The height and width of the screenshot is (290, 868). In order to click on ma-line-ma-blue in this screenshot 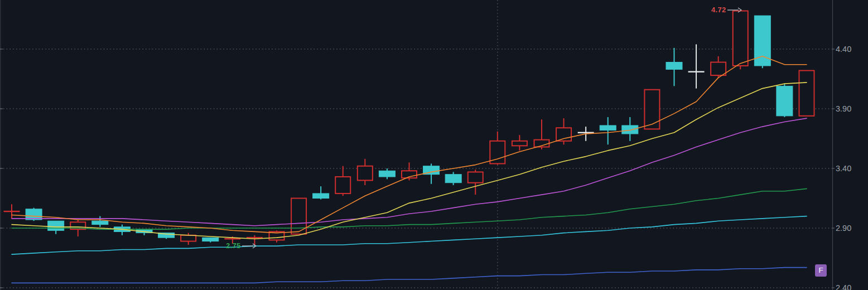, I will do `click(409, 276)`.